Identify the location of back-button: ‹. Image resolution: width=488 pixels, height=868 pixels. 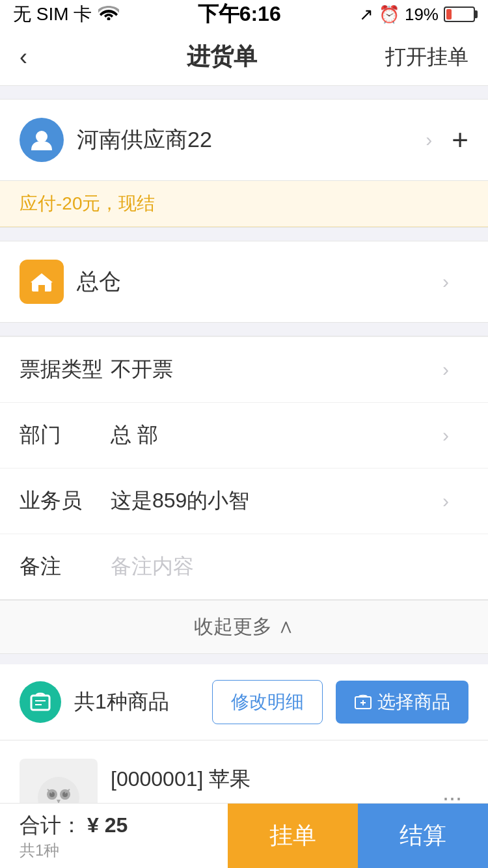
(39, 57).